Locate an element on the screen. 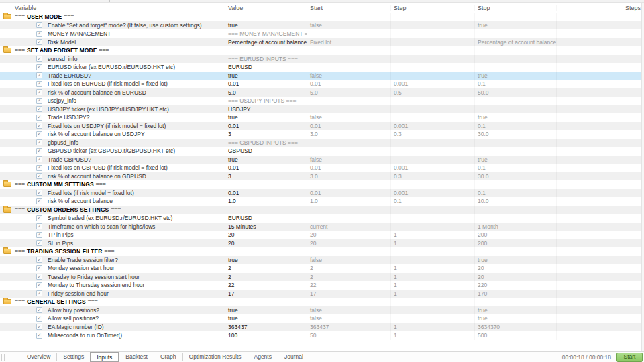 The image size is (644, 362). param-row: ✓SL in Pips20201200 is located at coordinates (322, 244).